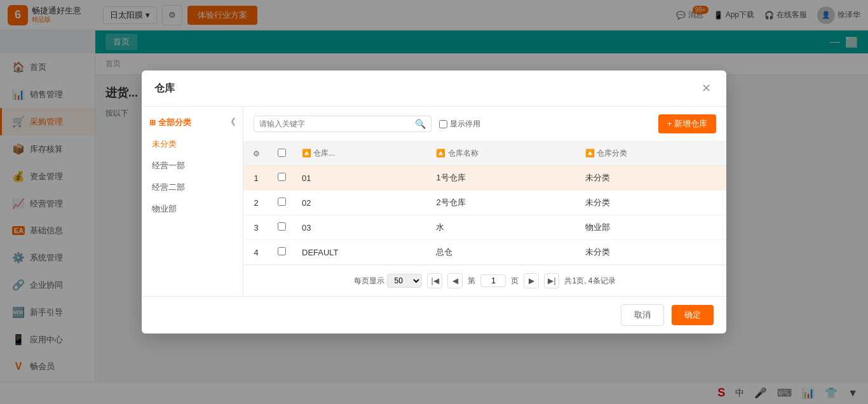 This screenshot has width=868, height=404. Describe the element at coordinates (485, 178) in the screenshot. I see `table-row: 1 01 1号仓库 未分类` at that location.